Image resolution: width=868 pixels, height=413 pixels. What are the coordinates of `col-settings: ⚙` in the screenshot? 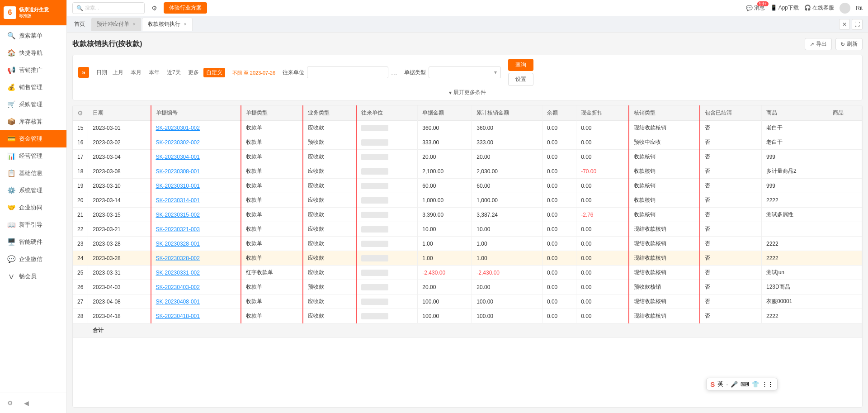 It's located at (80, 113).